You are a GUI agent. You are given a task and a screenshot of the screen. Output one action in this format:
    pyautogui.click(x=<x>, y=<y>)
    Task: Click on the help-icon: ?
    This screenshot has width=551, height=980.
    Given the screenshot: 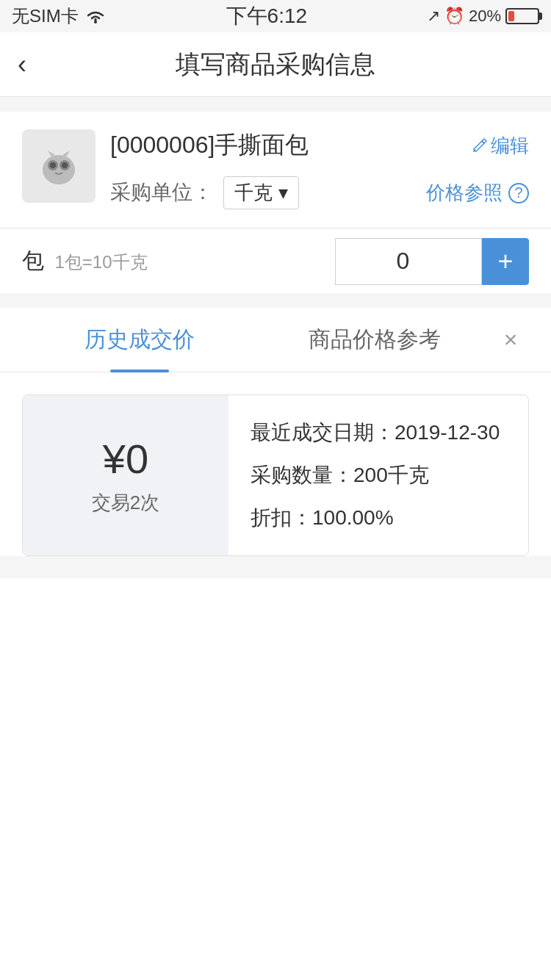 What is the action you would take?
    pyautogui.click(x=519, y=193)
    